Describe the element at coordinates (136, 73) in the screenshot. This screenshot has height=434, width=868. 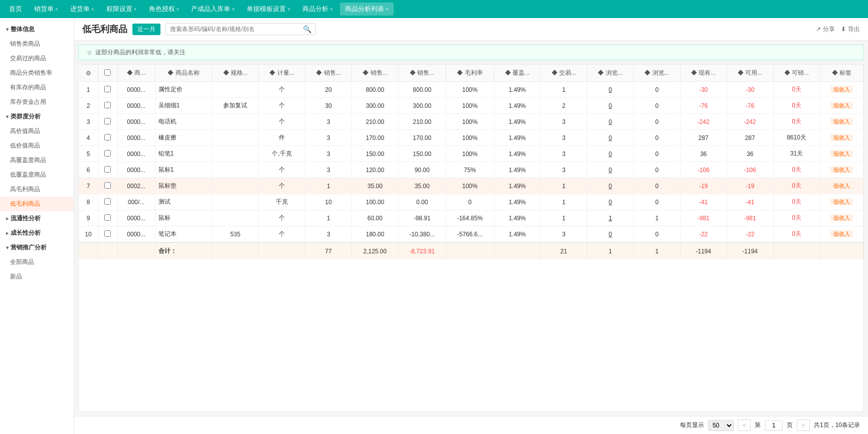
I see `col-header-code: ◆ 商...` at that location.